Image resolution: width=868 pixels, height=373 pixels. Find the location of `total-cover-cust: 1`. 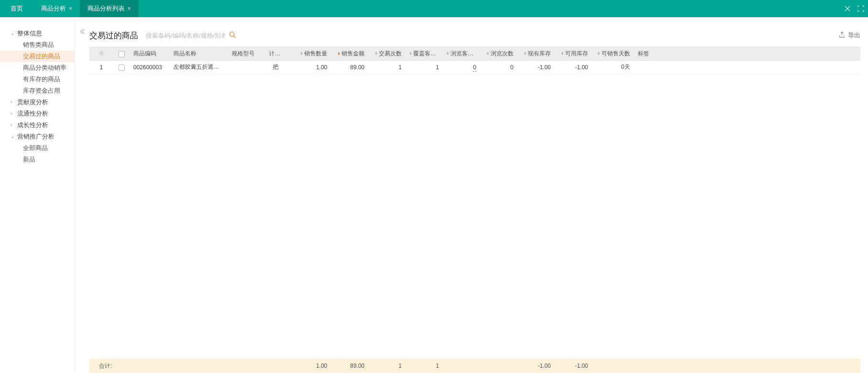

total-cover-cust: 1 is located at coordinates (424, 366).